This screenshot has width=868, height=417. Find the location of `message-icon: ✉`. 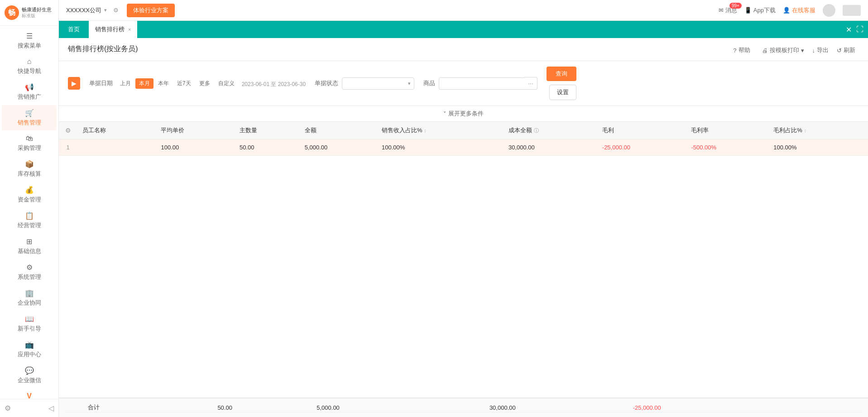

message-icon: ✉ is located at coordinates (721, 10).